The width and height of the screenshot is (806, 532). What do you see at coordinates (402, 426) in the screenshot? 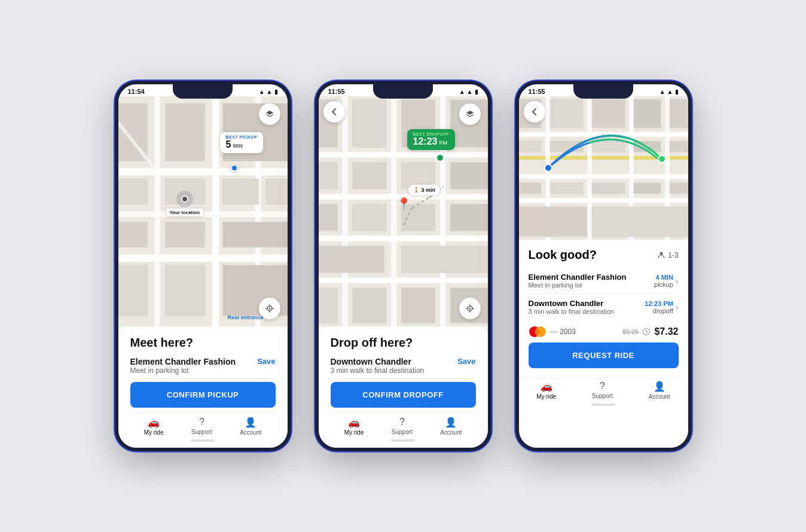
I see `nav-support-2: ? Support` at bounding box center [402, 426].